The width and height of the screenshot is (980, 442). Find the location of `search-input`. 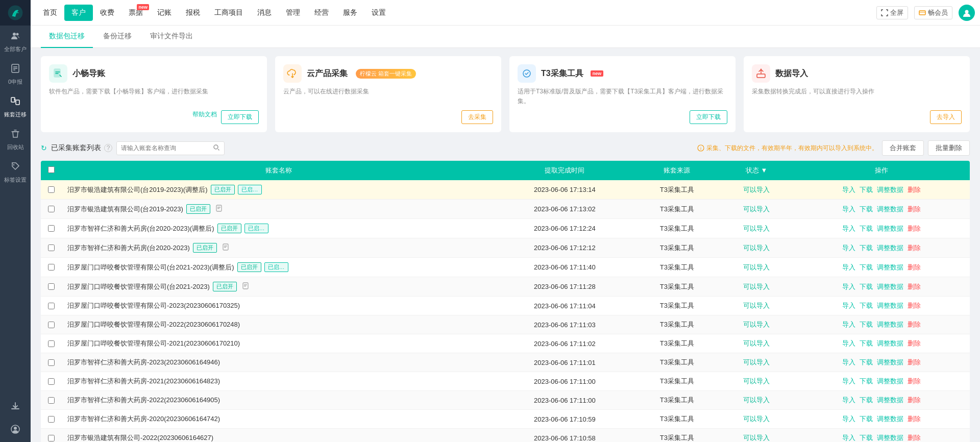

search-input is located at coordinates (163, 148).